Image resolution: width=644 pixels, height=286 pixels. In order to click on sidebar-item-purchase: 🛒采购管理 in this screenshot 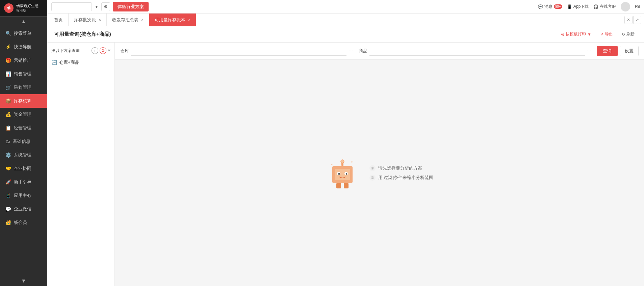, I will do `click(24, 87)`.